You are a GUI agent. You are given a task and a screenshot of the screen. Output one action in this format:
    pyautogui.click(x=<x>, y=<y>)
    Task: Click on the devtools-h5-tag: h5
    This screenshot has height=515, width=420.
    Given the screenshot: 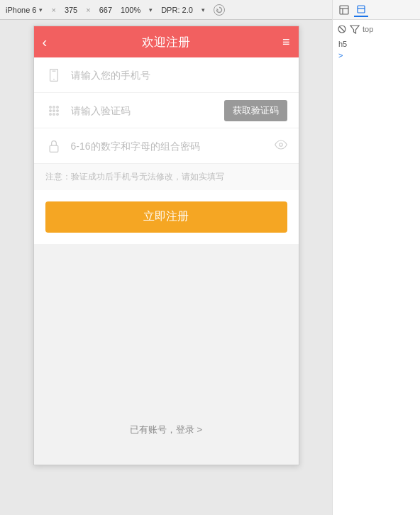 What is the action you would take?
    pyautogui.click(x=376, y=44)
    